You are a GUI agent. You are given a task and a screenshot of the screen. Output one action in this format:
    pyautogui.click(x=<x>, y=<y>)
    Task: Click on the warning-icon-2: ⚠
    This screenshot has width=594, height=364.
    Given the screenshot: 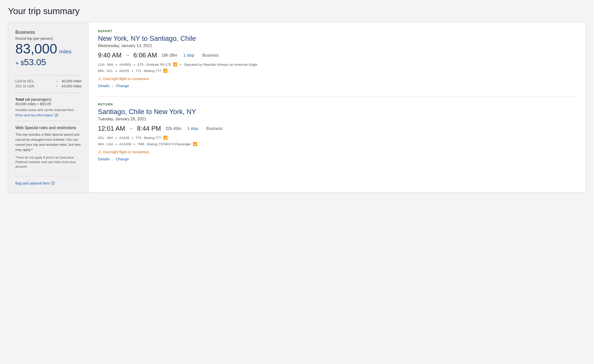 What is the action you would take?
    pyautogui.click(x=100, y=152)
    